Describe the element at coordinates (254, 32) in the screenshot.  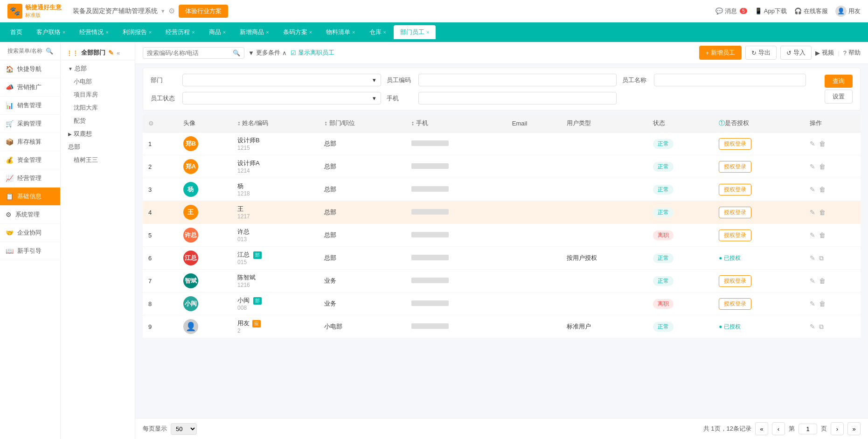
I see `tab-add-goods: 新增商品 ×` at that location.